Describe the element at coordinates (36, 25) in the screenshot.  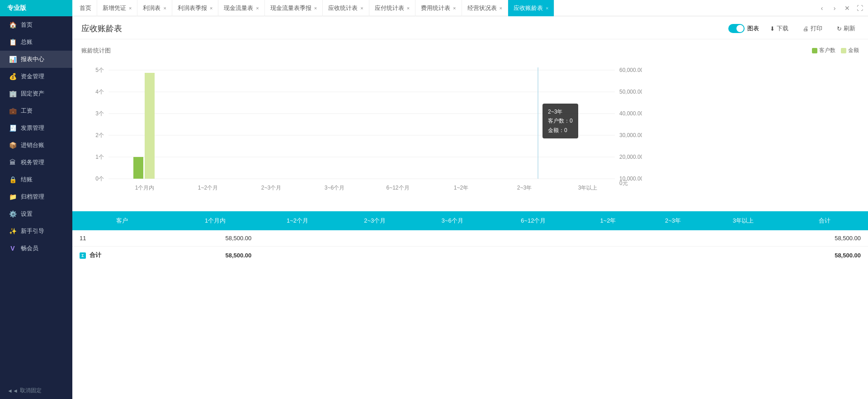
I see `sidebar-item-home: 🏠 首页` at that location.